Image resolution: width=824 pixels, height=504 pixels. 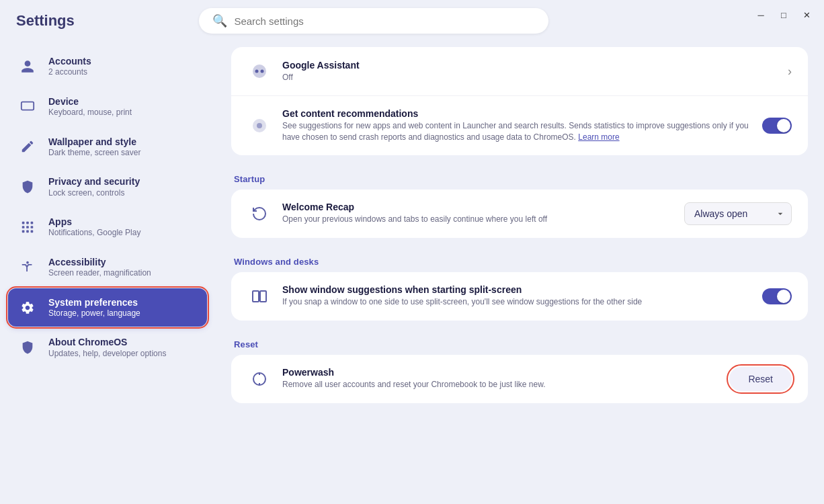 I want to click on welcome-recap-text: Welcome Recap Open your previous windows…, so click(x=478, y=214).